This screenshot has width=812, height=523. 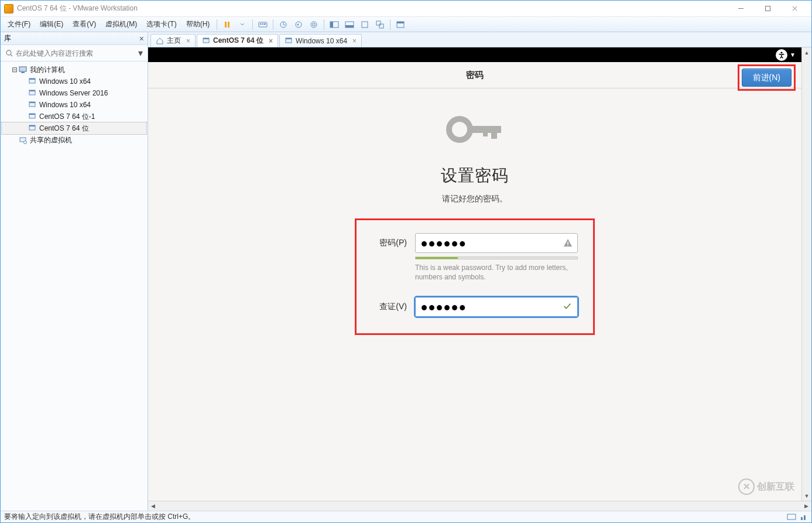 What do you see at coordinates (160, 41) in the screenshot?
I see `home-icon` at bounding box center [160, 41].